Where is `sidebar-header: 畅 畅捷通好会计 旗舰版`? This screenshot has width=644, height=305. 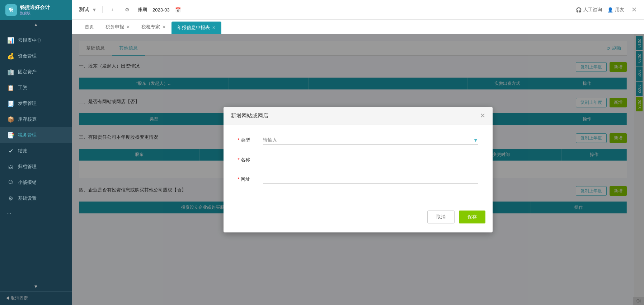
sidebar-header: 畅 畅捷通好会计 旗舰版 is located at coordinates (36, 10).